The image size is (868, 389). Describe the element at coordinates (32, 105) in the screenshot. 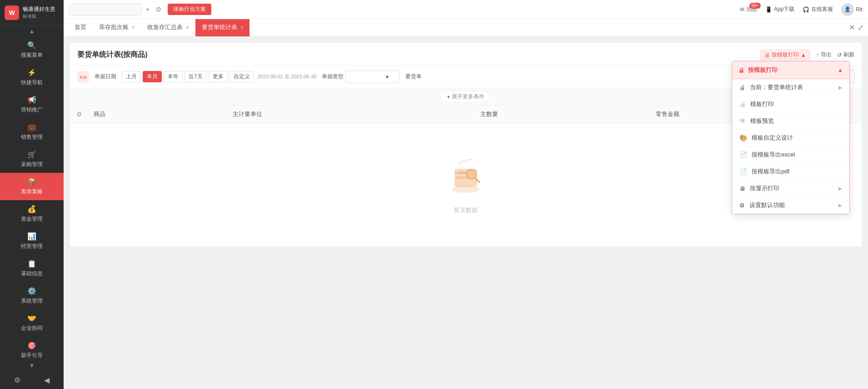

I see `sidebar-item-marketing: 📢 营销推广` at that location.